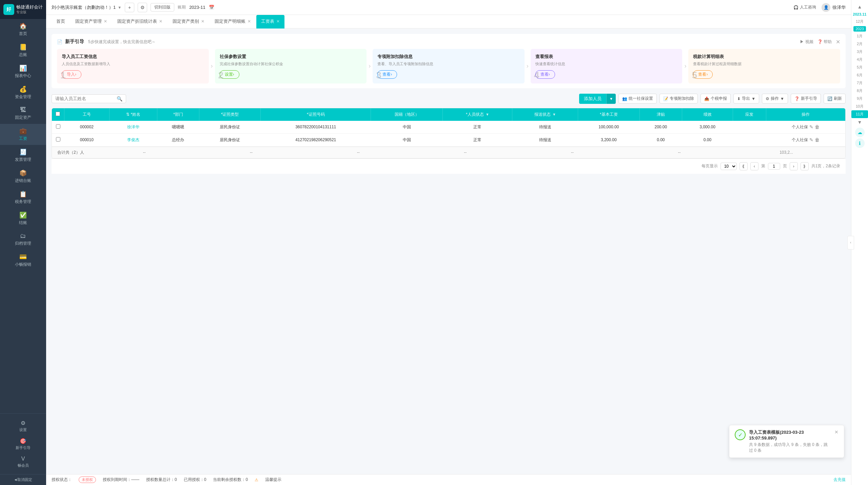  What do you see at coordinates (23, 89) in the screenshot?
I see `funds-icon: 💰` at bounding box center [23, 89].